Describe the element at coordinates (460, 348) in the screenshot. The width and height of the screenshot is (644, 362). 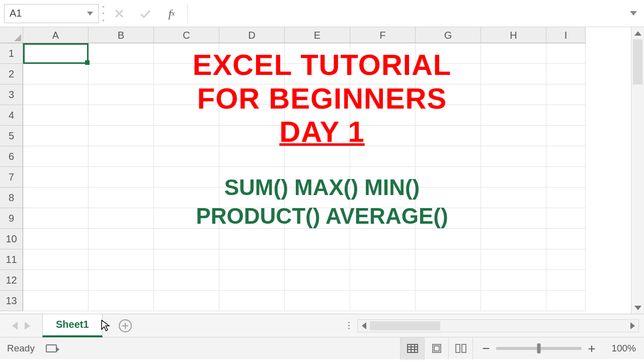
I see `view-page-break-button` at that location.